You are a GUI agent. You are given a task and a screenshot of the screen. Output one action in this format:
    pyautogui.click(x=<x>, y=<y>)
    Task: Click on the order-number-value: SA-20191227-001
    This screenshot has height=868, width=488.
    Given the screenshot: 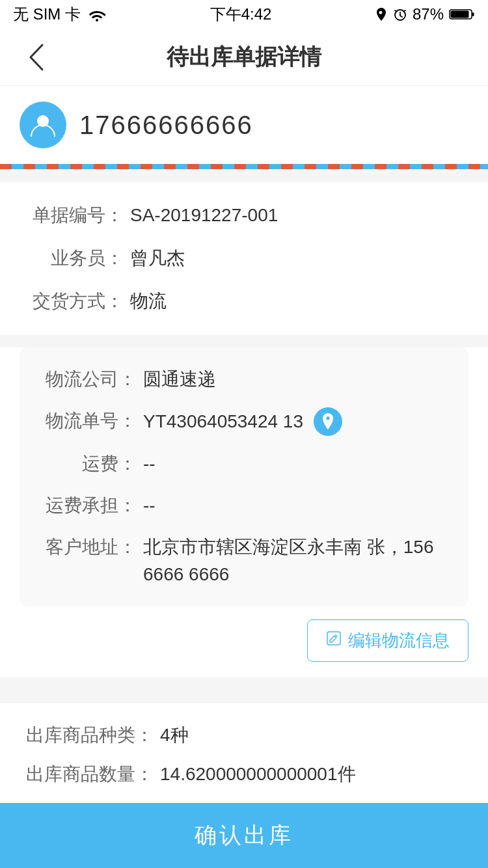 What is the action you would take?
    pyautogui.click(x=296, y=215)
    